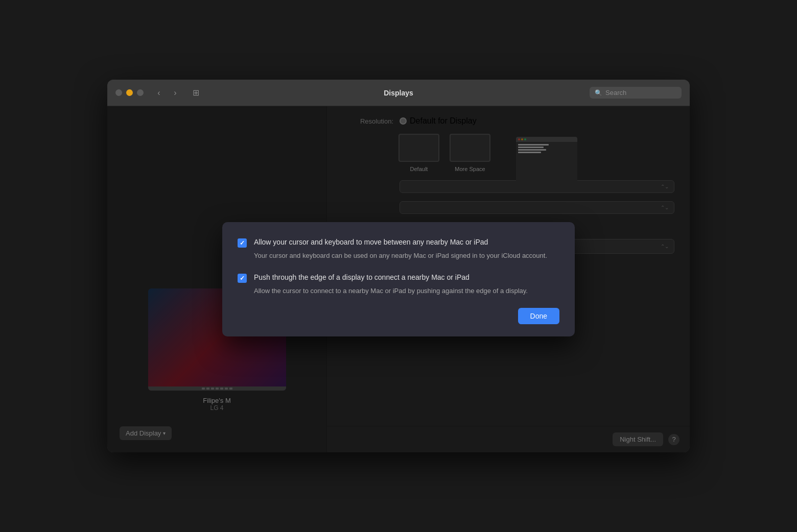 The image size is (797, 532). I want to click on modal-dialog: ✓ Allow your cursor and keyboard to move…, so click(398, 279).